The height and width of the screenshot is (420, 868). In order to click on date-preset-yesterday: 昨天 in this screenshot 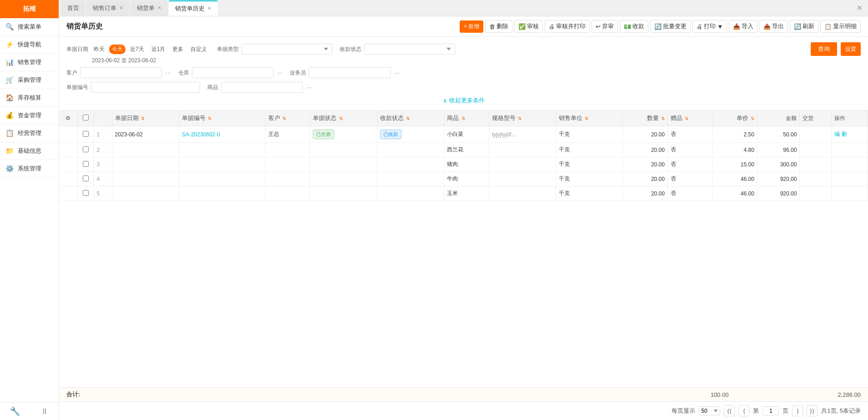, I will do `click(99, 49)`.